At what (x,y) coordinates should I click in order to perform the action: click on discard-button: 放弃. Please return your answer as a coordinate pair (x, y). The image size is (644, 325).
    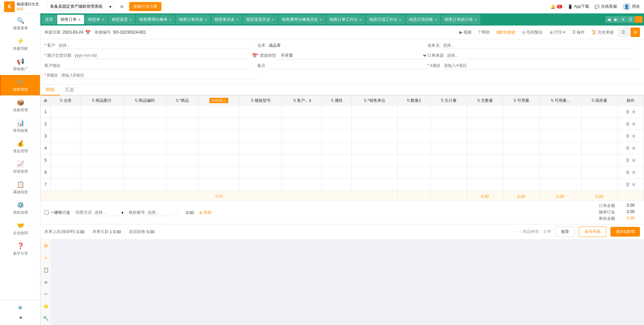
    Looking at the image, I should click on (565, 232).